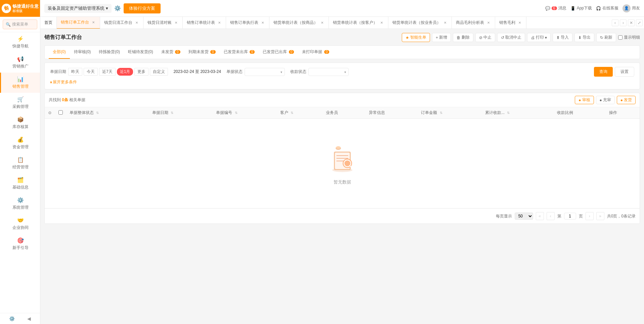 Image resolution: width=644 pixels, height=324 pixels. Describe the element at coordinates (623, 23) in the screenshot. I see `tab-scroll-right-btn: ›` at that location.